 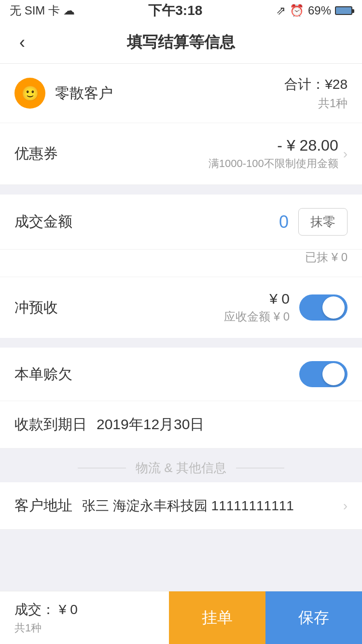 What do you see at coordinates (69, 609) in the screenshot?
I see `bottom-deal-value: ¥ 0` at bounding box center [69, 609].